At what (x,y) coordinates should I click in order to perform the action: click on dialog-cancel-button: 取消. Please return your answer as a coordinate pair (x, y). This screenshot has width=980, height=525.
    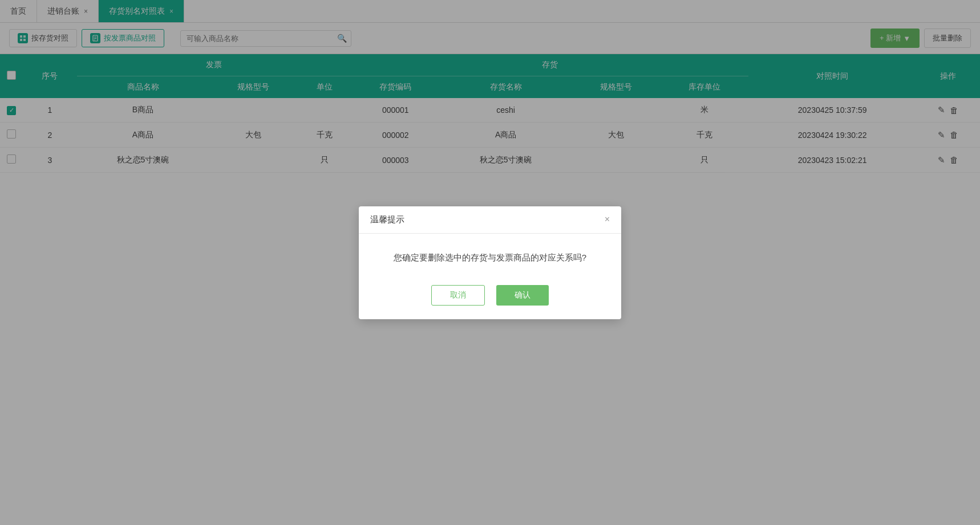
    Looking at the image, I should click on (458, 295).